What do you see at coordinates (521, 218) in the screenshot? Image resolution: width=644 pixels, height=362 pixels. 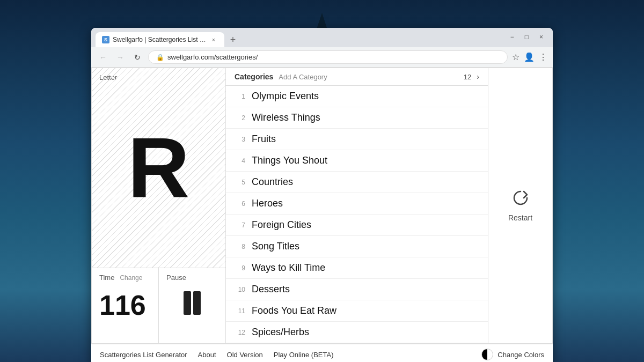 I see `restart-label: Restart` at bounding box center [521, 218].